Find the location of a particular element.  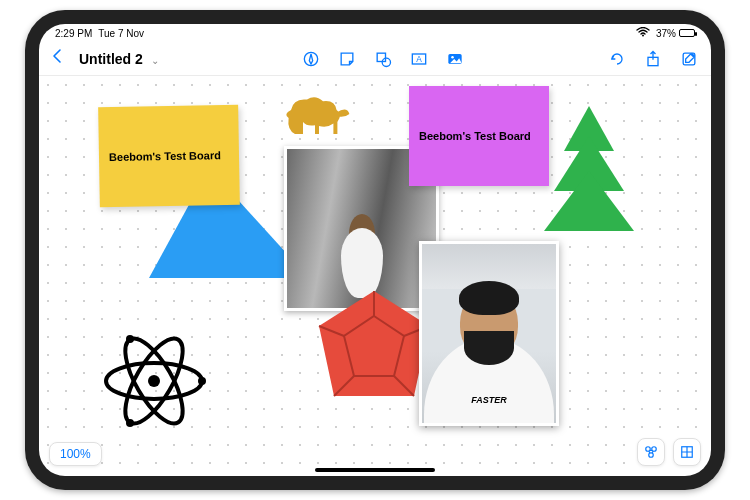

collaboration-button is located at coordinates (651, 452).